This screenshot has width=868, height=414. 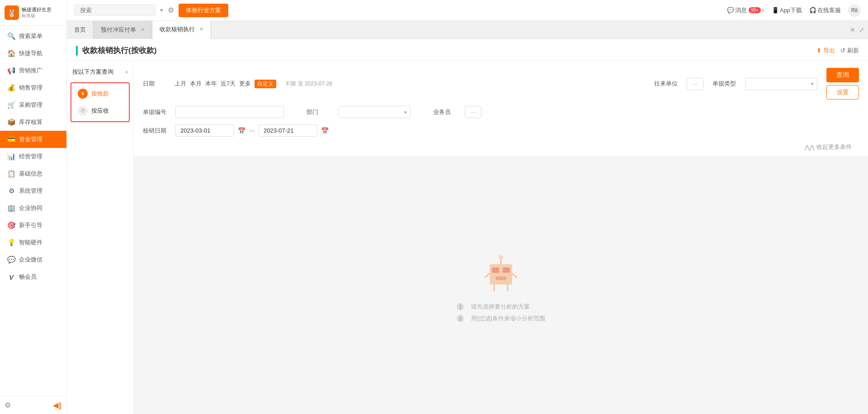 What do you see at coordinates (33, 122) in the screenshot?
I see `sidebar-item-inventory: 📦 库存核算` at bounding box center [33, 122].